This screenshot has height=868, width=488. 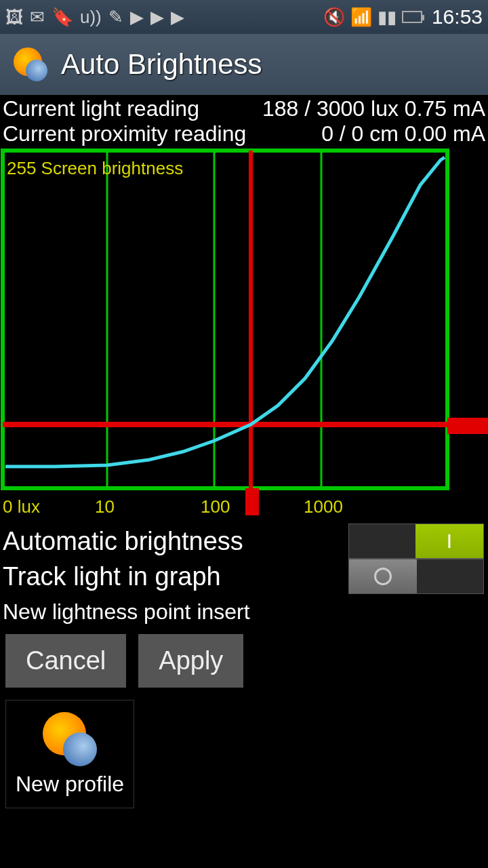 I want to click on mute-icon: 🔇, so click(x=334, y=18).